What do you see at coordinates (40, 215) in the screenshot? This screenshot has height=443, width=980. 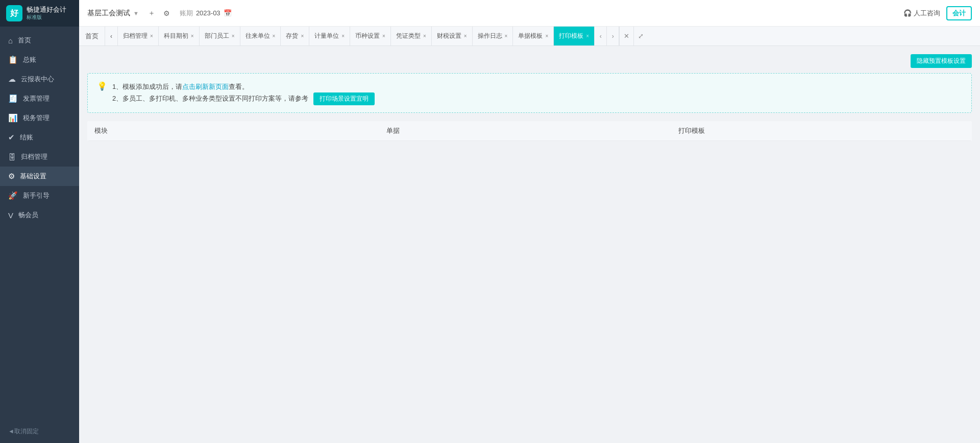 I see `sidebar-item-member: V畅会员` at bounding box center [40, 215].